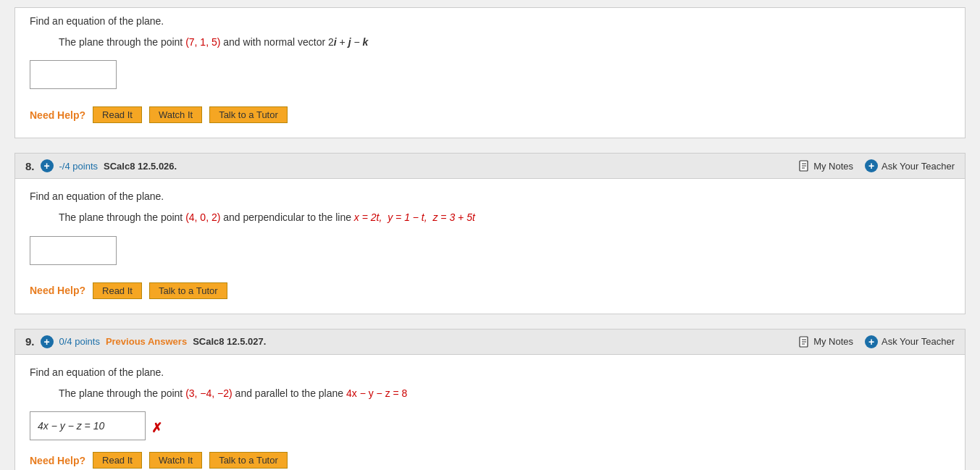 This screenshot has height=470, width=980. Describe the element at coordinates (88, 426) in the screenshot. I see `q9-answer-display: 4x − y − z = 10` at that location.